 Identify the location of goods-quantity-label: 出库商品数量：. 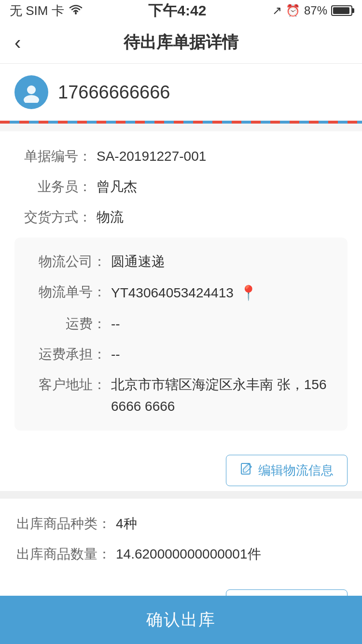
(63, 554).